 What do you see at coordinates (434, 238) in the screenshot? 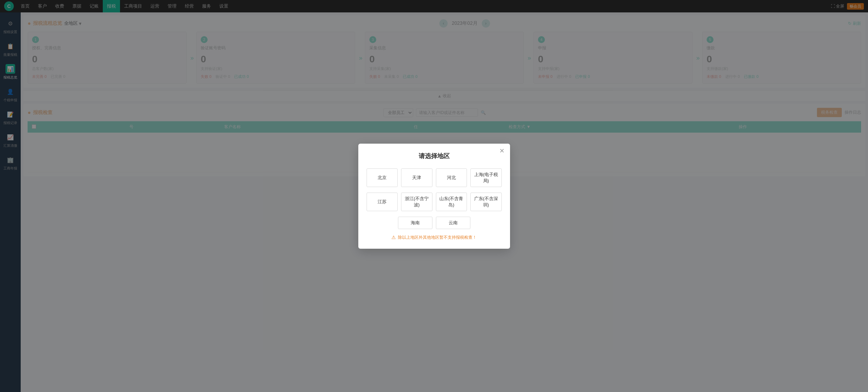
I see `modal-warning: ⚠ 除以上地区外其他地区暂不支持报税检查！` at bounding box center [434, 238].